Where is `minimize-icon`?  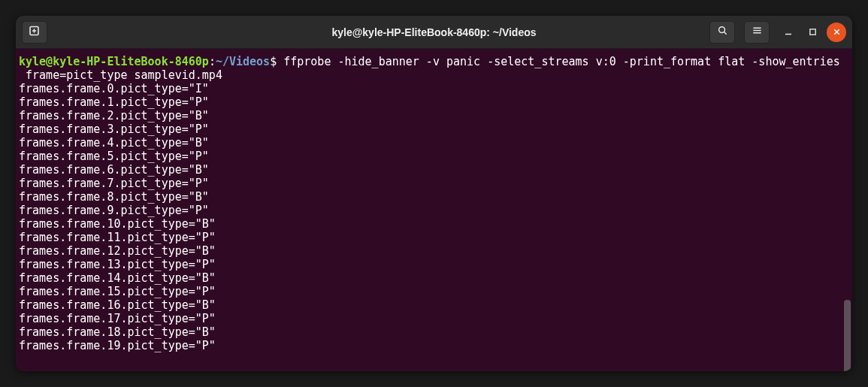
minimize-icon is located at coordinates (788, 32).